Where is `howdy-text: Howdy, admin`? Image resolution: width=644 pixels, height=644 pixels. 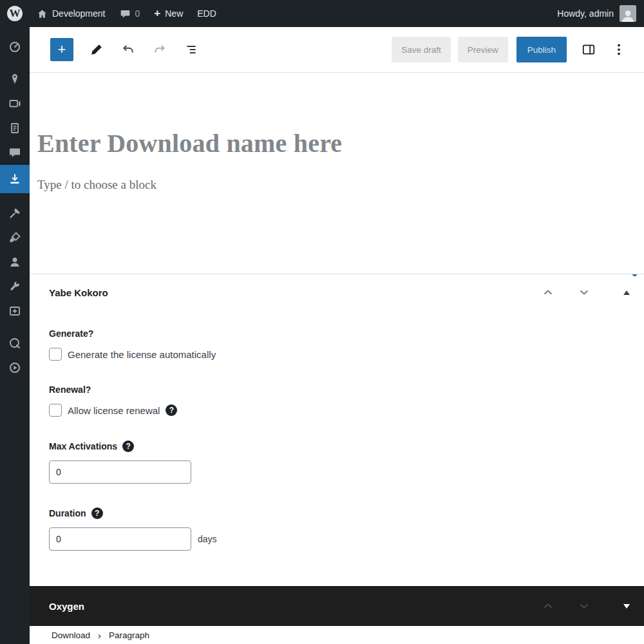
howdy-text: Howdy, admin is located at coordinates (585, 14).